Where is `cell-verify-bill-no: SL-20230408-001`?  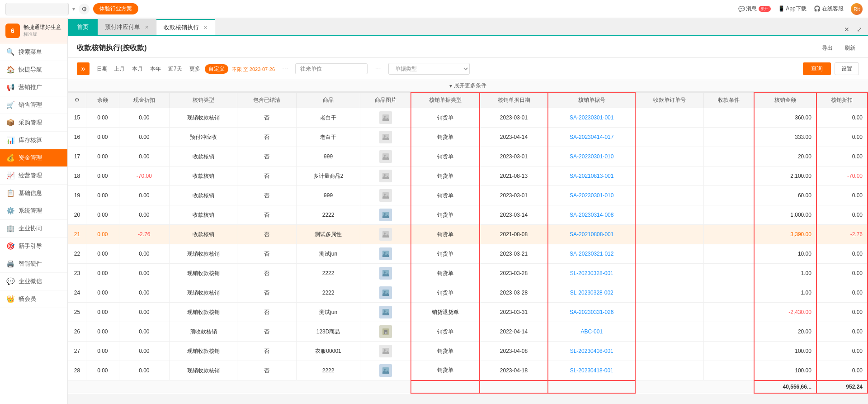 cell-verify-bill-no: SL-20230408-001 is located at coordinates (591, 351).